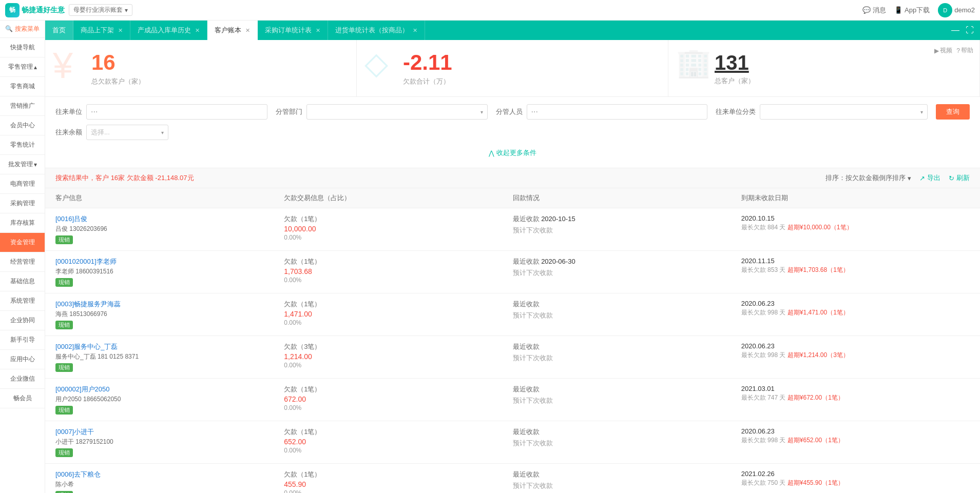 This screenshot has height=493, width=980. I want to click on from-unit-input: ···, so click(177, 112).